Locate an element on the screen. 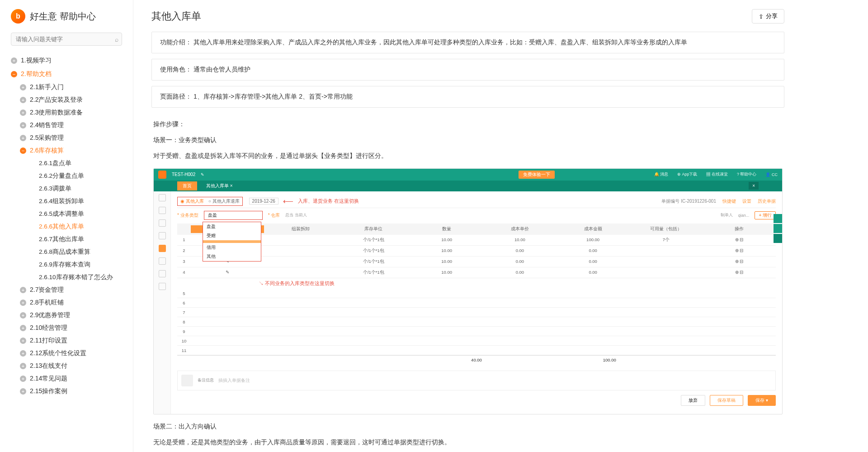 This screenshot has width=868, height=452. ss-tool-setting: 设置 is located at coordinates (747, 201).